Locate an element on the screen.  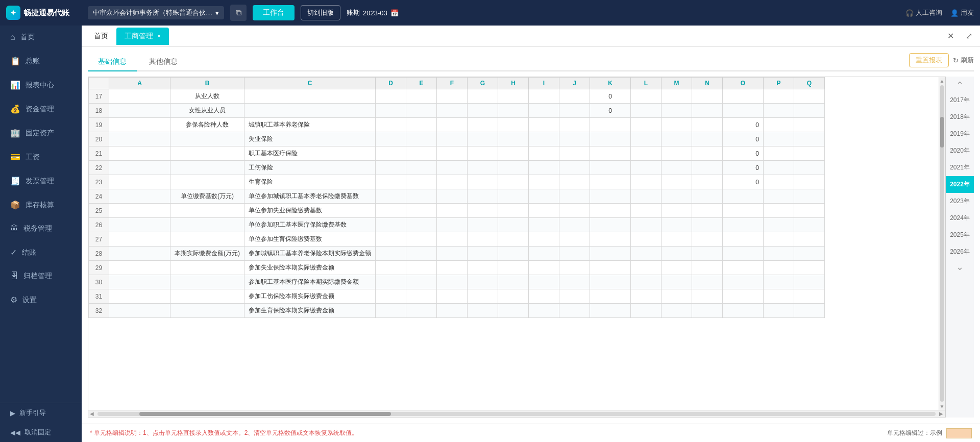
cell-row-num: 19 is located at coordinates (99, 125).